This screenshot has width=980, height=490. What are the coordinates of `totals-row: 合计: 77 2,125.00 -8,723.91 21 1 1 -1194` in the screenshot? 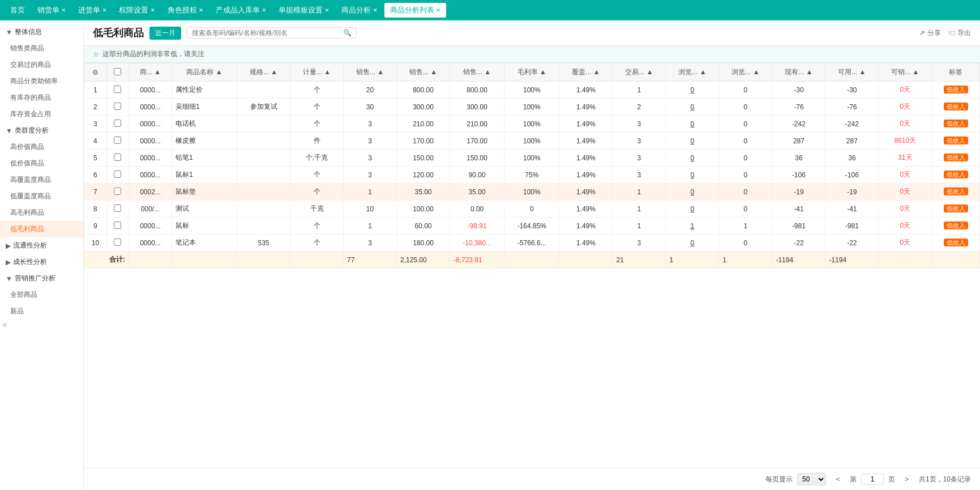 It's located at (532, 260).